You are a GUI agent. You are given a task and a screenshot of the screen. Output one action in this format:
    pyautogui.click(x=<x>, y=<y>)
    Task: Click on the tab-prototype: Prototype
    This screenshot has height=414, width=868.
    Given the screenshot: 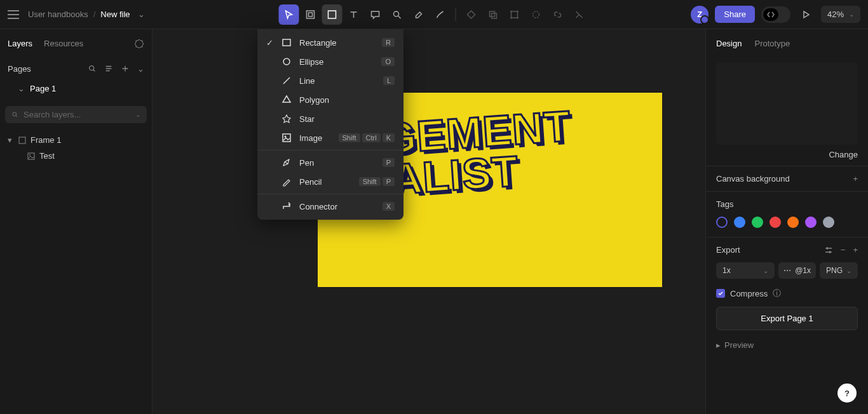 What is the action you would take?
    pyautogui.click(x=772, y=43)
    